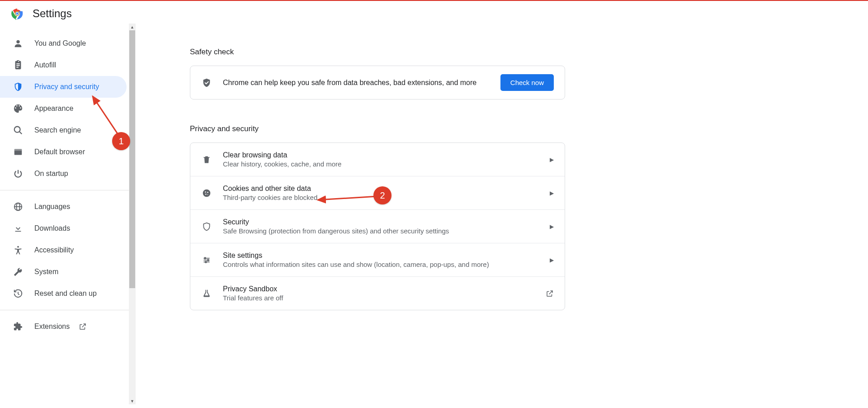  I want to click on sidebar-item-label: Default browser, so click(60, 152).